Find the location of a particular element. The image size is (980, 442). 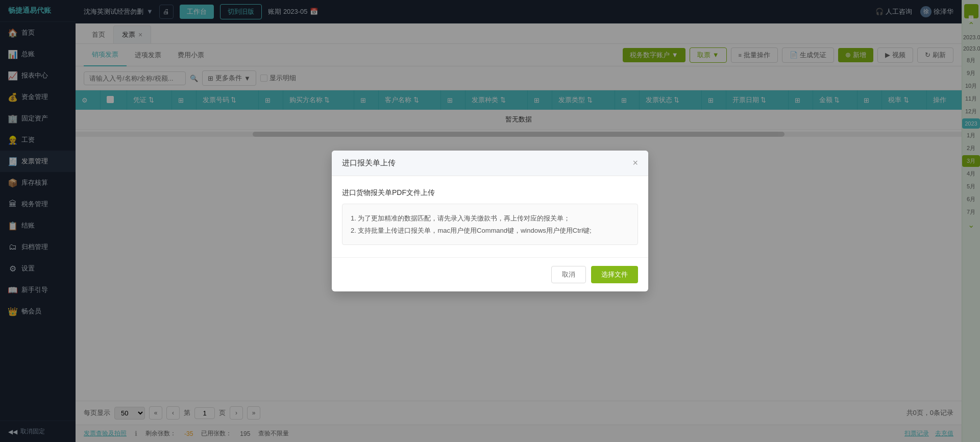

dialog-header: 进口报关单上传 × is located at coordinates (490, 163).